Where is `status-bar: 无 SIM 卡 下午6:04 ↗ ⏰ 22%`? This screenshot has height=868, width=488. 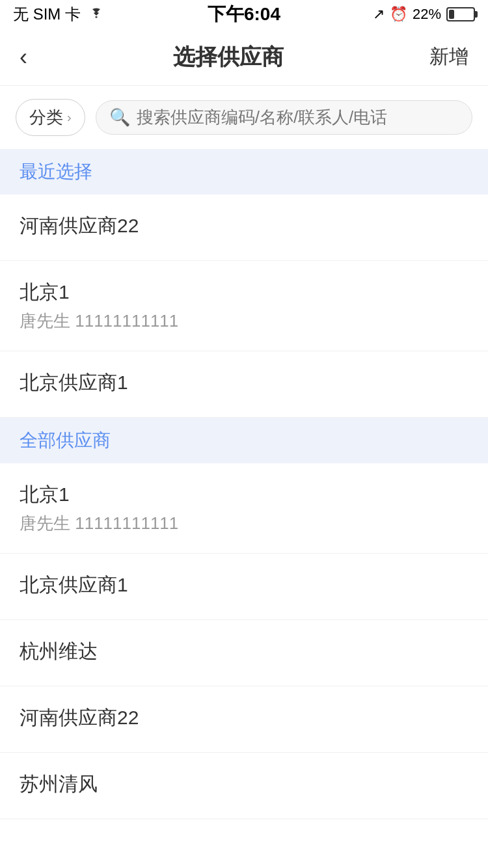
status-bar: 无 SIM 卡 下午6:04 ↗ ⏰ 22% is located at coordinates (244, 14).